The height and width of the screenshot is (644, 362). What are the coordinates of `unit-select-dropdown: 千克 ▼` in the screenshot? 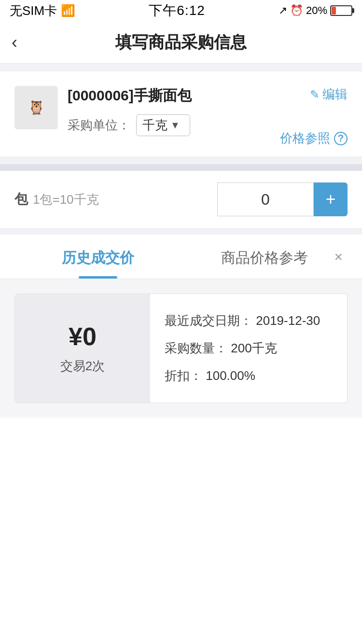 It's located at (163, 126).